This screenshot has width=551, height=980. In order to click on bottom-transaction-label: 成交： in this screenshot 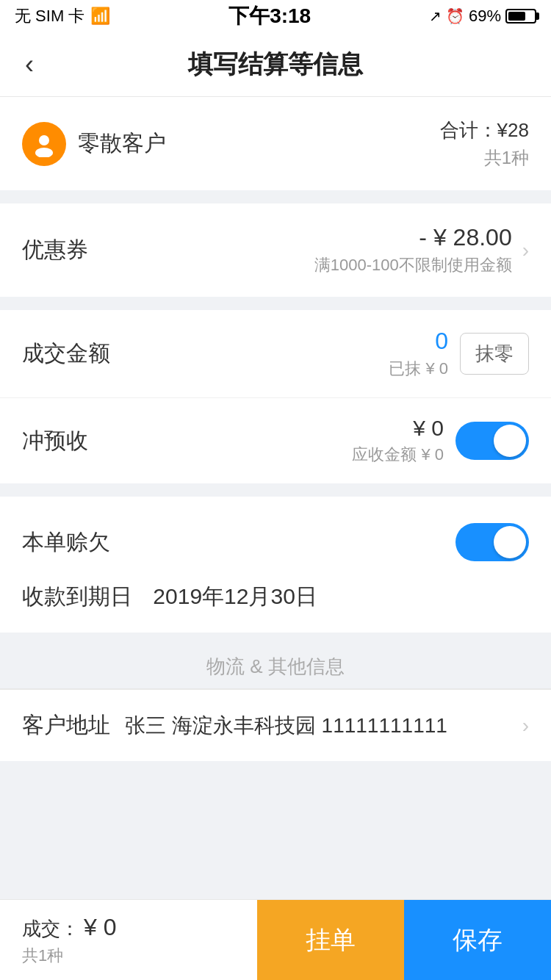, I will do `click(51, 929)`.